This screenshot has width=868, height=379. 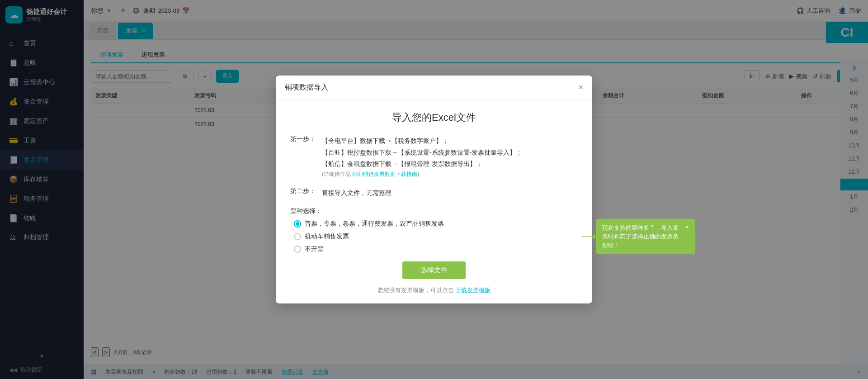 What do you see at coordinates (297, 249) in the screenshot?
I see `radio-none-circle` at bounding box center [297, 249].